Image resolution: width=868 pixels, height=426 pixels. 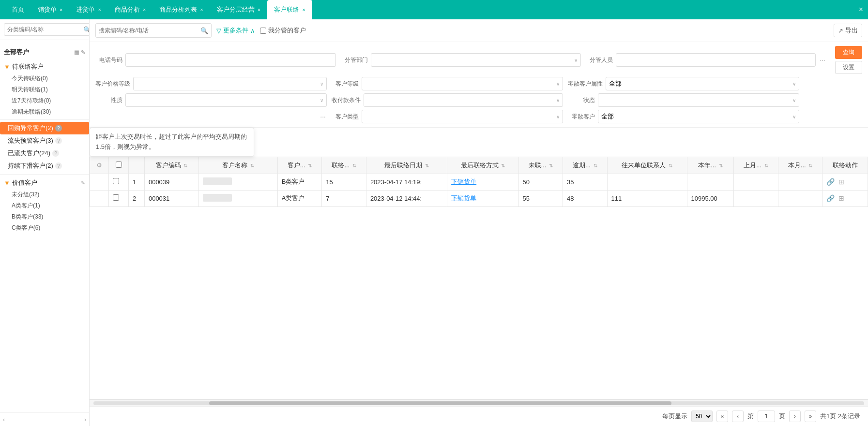 What do you see at coordinates (88, 10) in the screenshot?
I see `tab-purchase: 进货单 ×` at bounding box center [88, 10].